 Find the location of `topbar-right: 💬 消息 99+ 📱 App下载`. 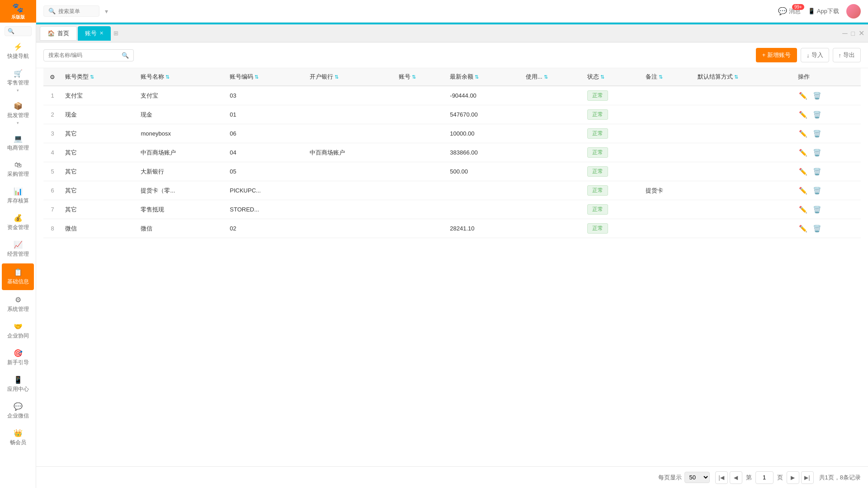

topbar-right: 💬 消息 99+ 📱 App下载 is located at coordinates (819, 11).